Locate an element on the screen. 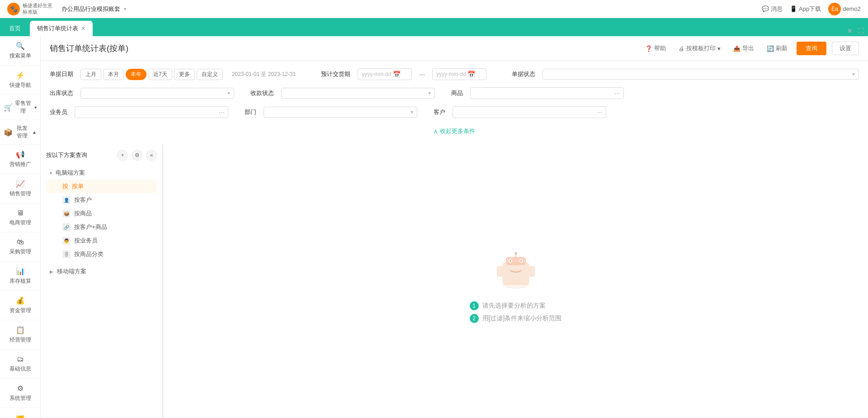 This screenshot has width=868, height=418. scheme-settings-button: ⚙ is located at coordinates (137, 155).